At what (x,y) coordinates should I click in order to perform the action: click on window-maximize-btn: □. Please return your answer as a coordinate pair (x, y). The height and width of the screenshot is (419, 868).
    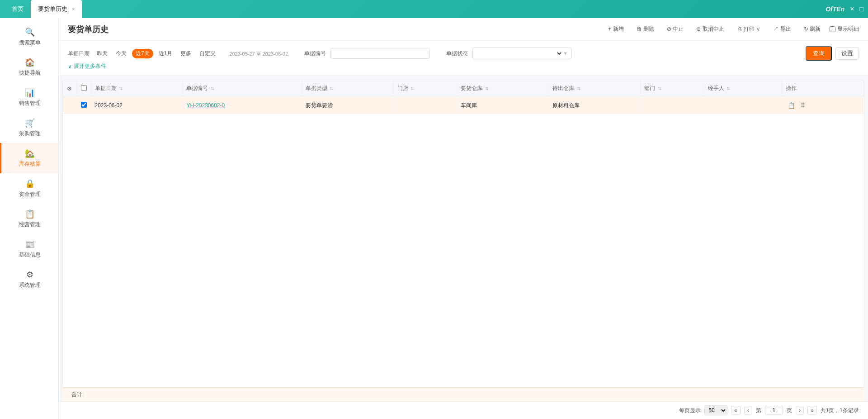
    Looking at the image, I should click on (862, 9).